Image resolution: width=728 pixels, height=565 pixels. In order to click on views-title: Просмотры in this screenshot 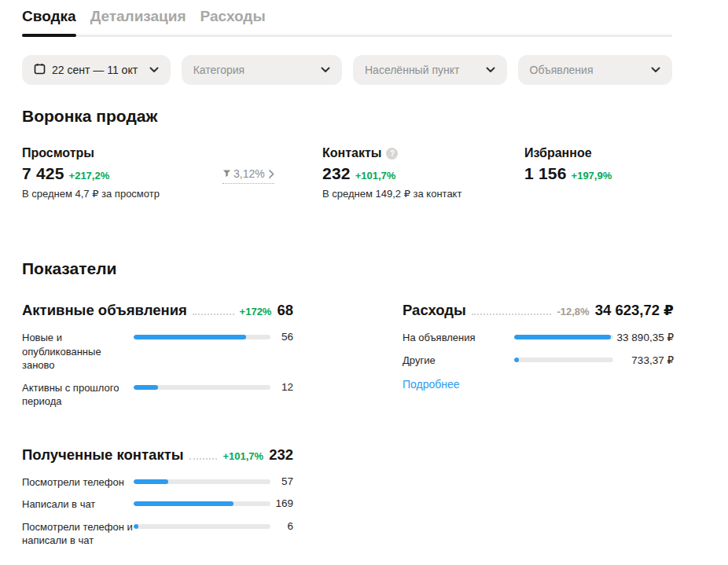, I will do `click(123, 153)`.